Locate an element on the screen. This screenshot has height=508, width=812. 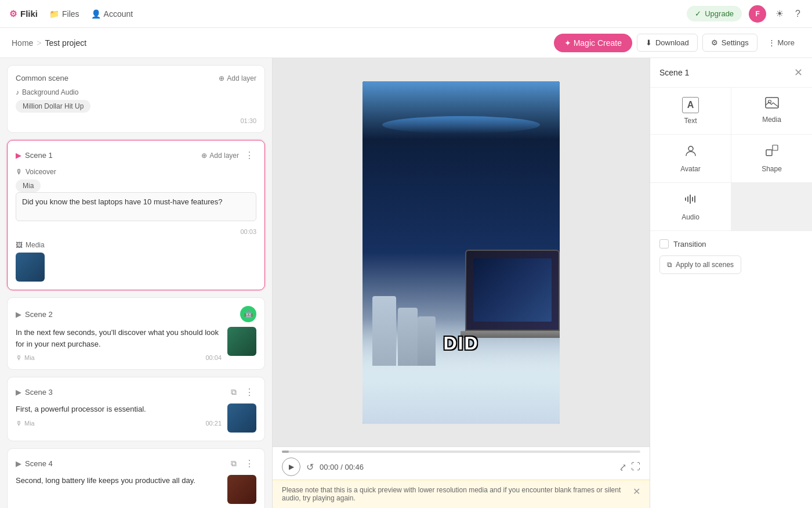
apply-all-scenes-button: ⧉ Apply to all scenes is located at coordinates (701, 265).